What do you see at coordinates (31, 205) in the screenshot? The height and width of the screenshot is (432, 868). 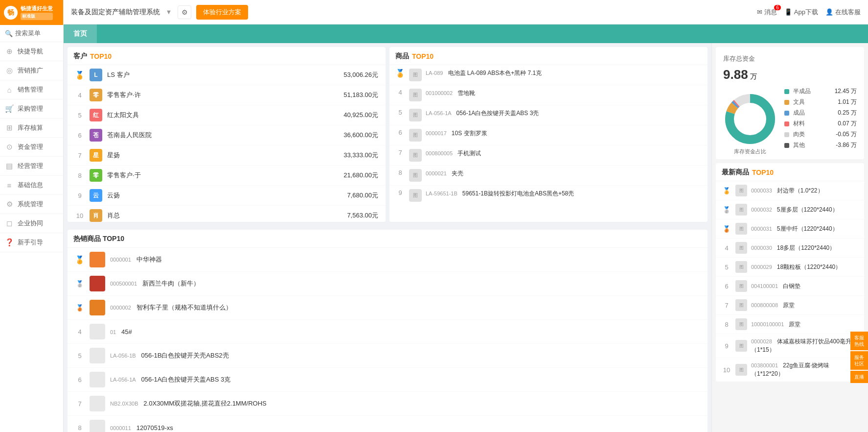 I see `sidebar-item-system: ⚙ 系统管理` at bounding box center [31, 205].